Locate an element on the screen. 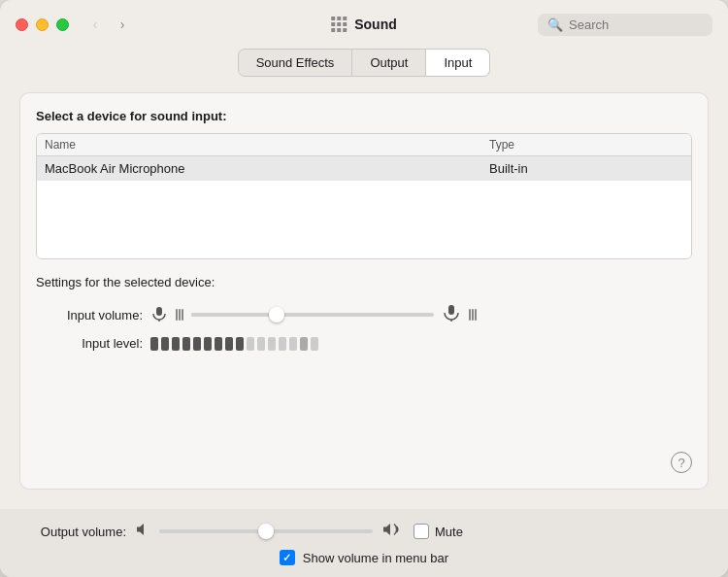 This screenshot has width=728, height=577. tabs: Sound Effects Output Input is located at coordinates (364, 62).